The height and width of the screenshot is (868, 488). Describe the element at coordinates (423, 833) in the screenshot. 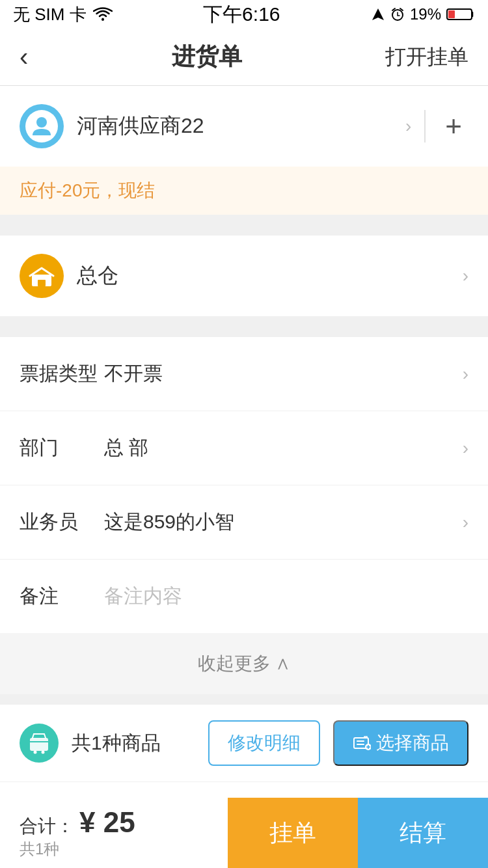

I see `checkout-button: 结算` at that location.